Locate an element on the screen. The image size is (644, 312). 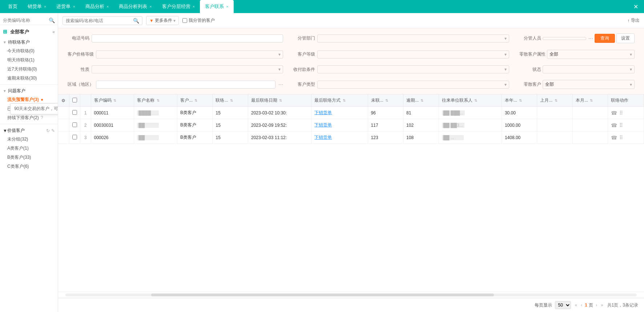
nav-item-customer-tier: 客户分层经营 × is located at coordinates (178, 7).